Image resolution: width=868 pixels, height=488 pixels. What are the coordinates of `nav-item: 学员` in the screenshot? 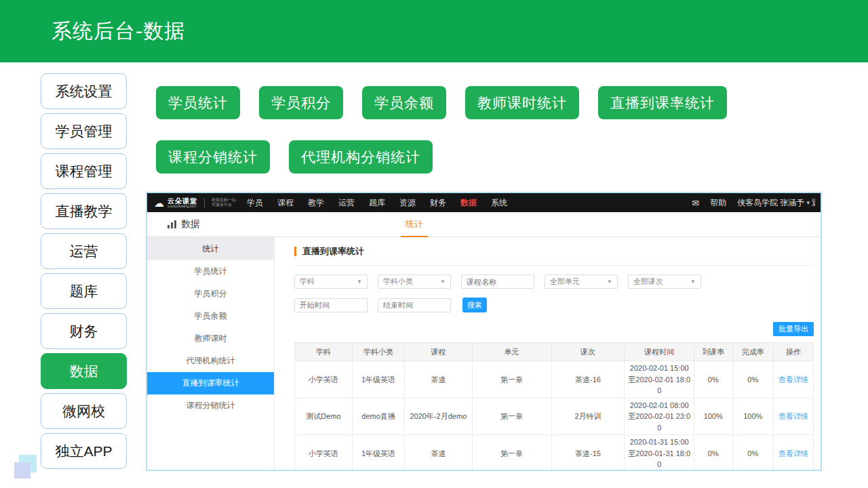 It's located at (255, 203).